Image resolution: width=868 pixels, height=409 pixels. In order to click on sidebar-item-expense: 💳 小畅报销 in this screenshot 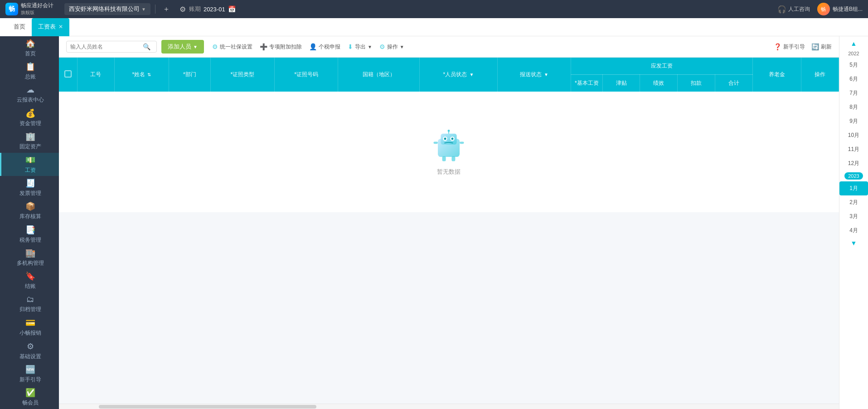, I will do `click(29, 327)`.